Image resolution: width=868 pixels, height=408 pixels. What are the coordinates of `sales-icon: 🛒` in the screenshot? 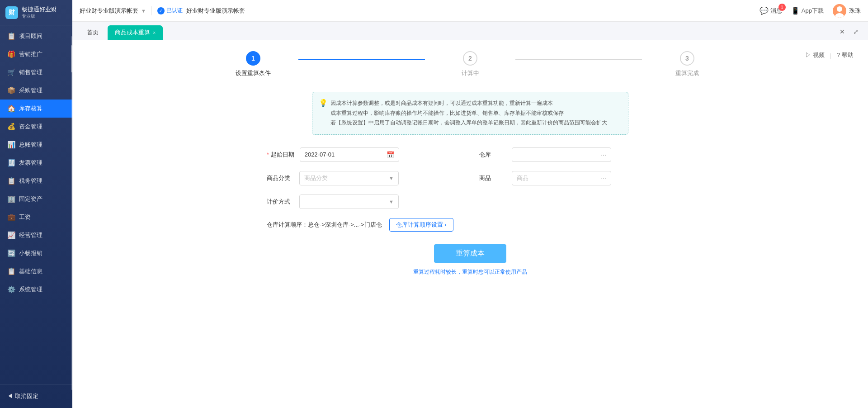 It's located at (11, 72).